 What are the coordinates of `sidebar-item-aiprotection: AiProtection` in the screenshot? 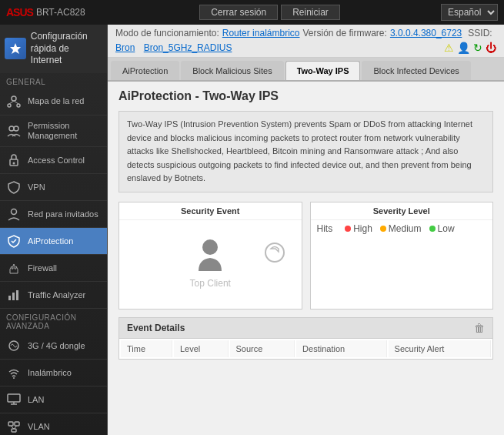 It's located at (54, 242).